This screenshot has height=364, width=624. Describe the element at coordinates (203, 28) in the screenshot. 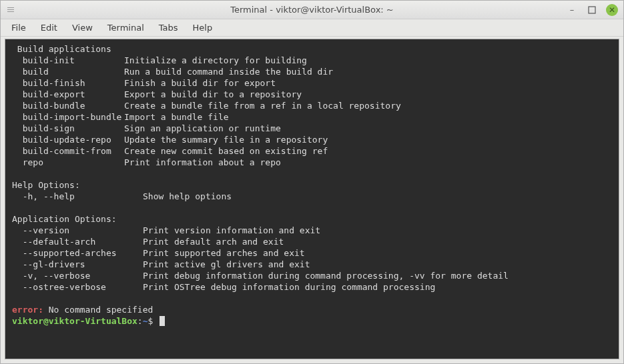

I see `menu-help: Help` at that location.